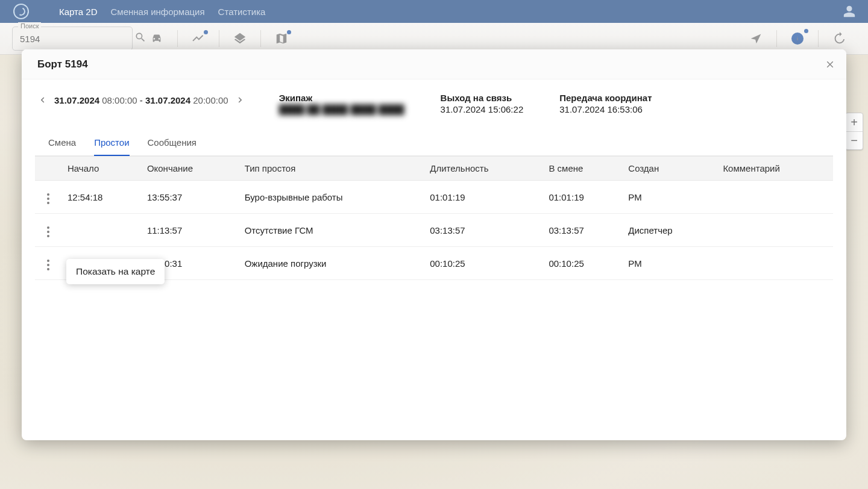 The height and width of the screenshot is (489, 868). Describe the element at coordinates (101, 169) in the screenshot. I see `col-start: Начало` at that location.